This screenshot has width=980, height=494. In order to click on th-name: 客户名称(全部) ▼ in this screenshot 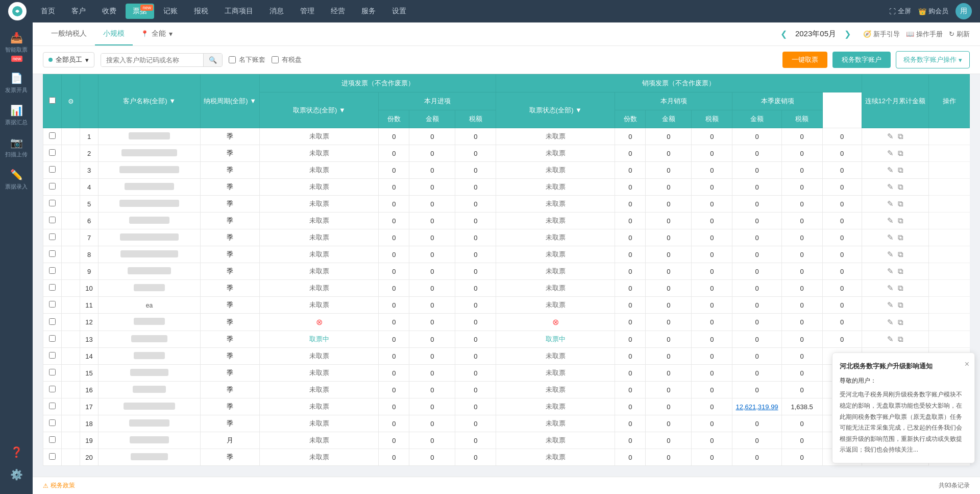, I will do `click(150, 101)`.